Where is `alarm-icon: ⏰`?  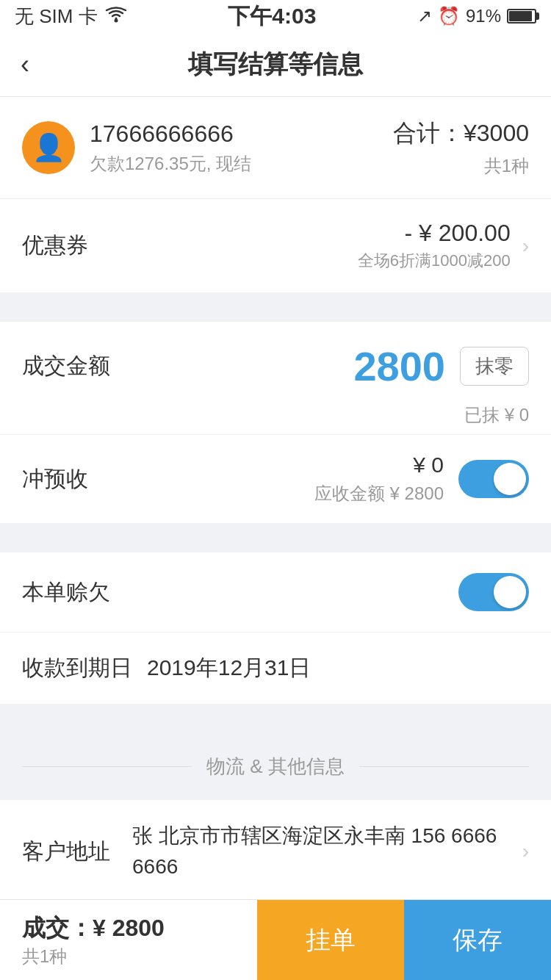 alarm-icon: ⏰ is located at coordinates (449, 16).